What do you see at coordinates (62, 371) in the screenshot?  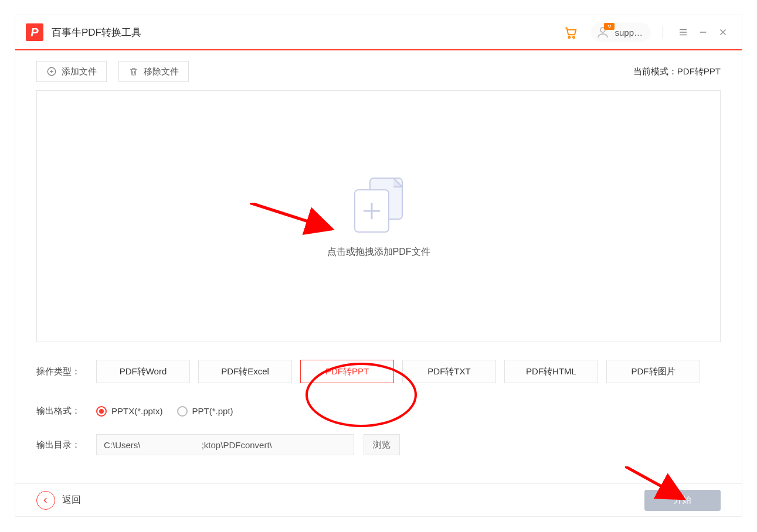 I see `operation-type-label: 操作类型：` at bounding box center [62, 371].